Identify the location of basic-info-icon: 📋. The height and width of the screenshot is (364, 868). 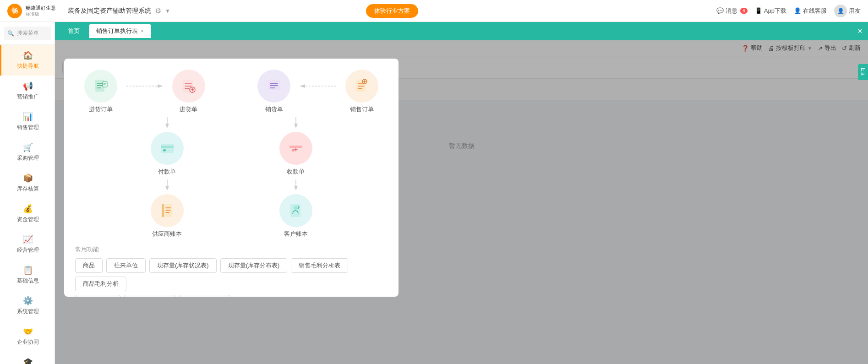
(28, 270).